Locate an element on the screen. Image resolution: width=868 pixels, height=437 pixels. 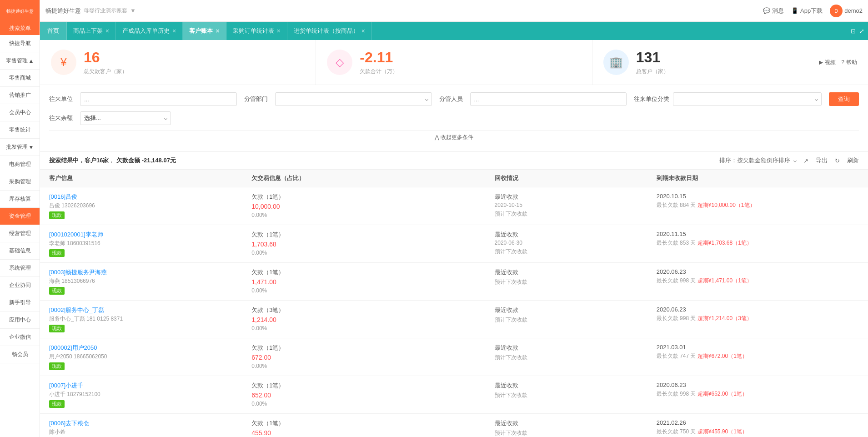
overdue-link-3: 超期¥1,214.00（3笔） is located at coordinates (725, 318).